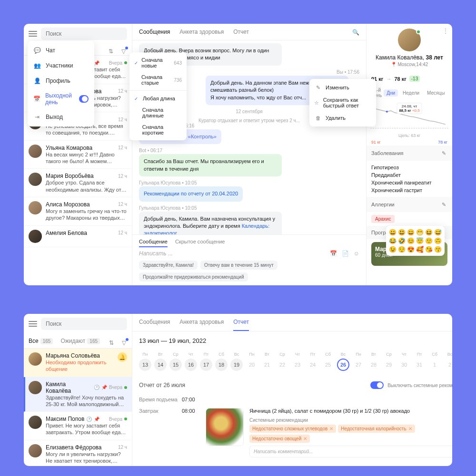 Image resolution: width=476 pixels, height=476 pixels. I want to click on quick-reply-chip: Отвечу вам в течение 15 минут, so click(239, 265).